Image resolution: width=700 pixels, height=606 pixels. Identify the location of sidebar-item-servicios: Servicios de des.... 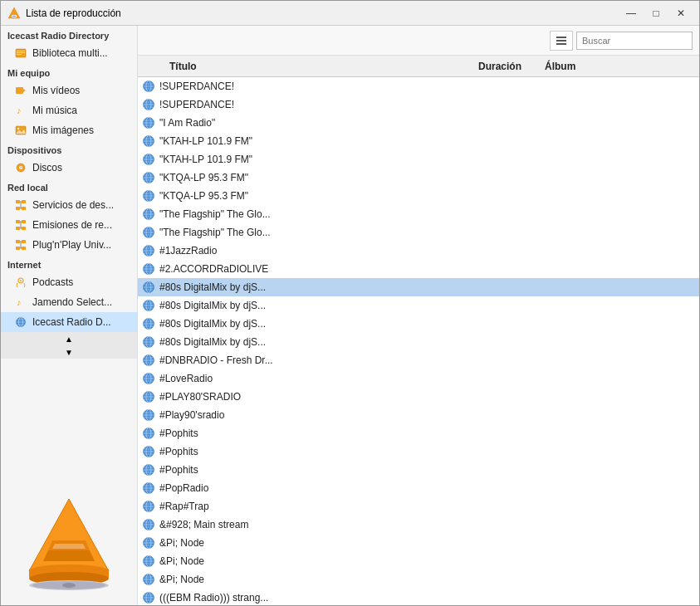
(69, 205).